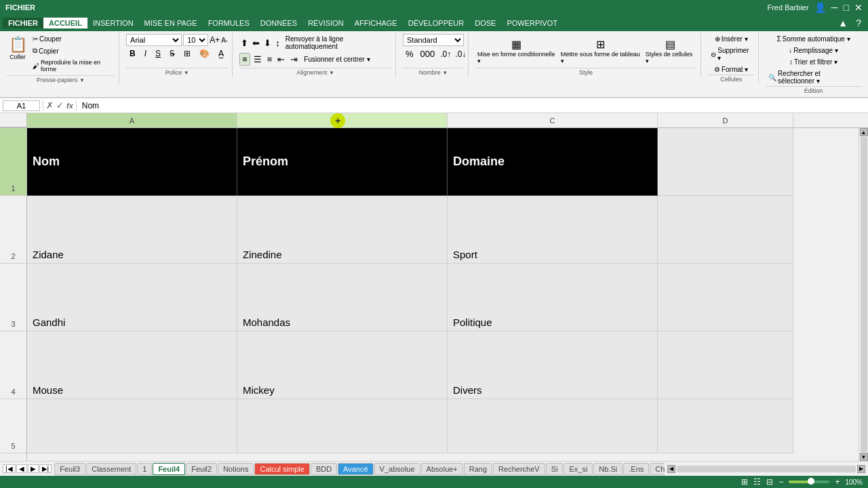 The image size is (868, 488). Describe the element at coordinates (814, 77) in the screenshot. I see `rechercher-button: 🔍 Rechercher et sélectionner ▾` at that location.